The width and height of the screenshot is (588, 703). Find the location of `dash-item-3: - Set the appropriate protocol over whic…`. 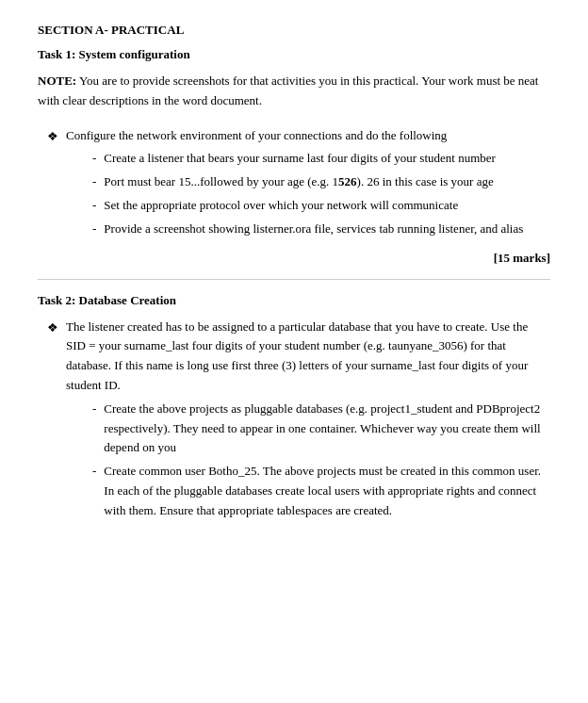

dash-item-3: - Set the appropriate protocol over whic… is located at coordinates (321, 205).